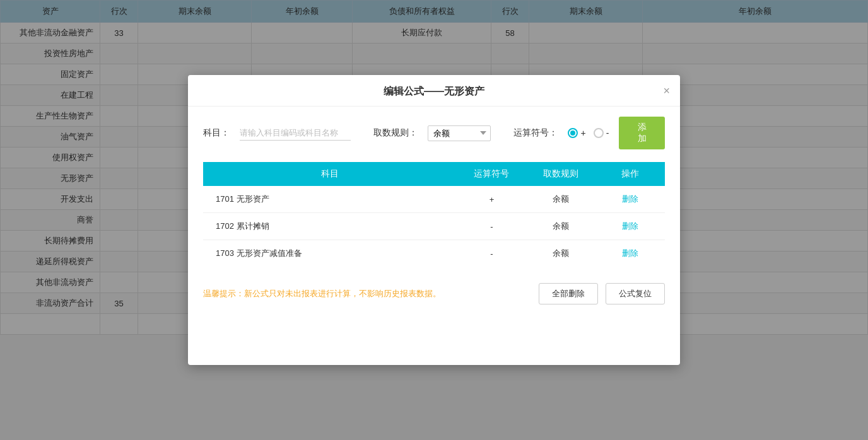  What do you see at coordinates (396, 133) in the screenshot?
I see `rule-label: 取数规则：` at bounding box center [396, 133].